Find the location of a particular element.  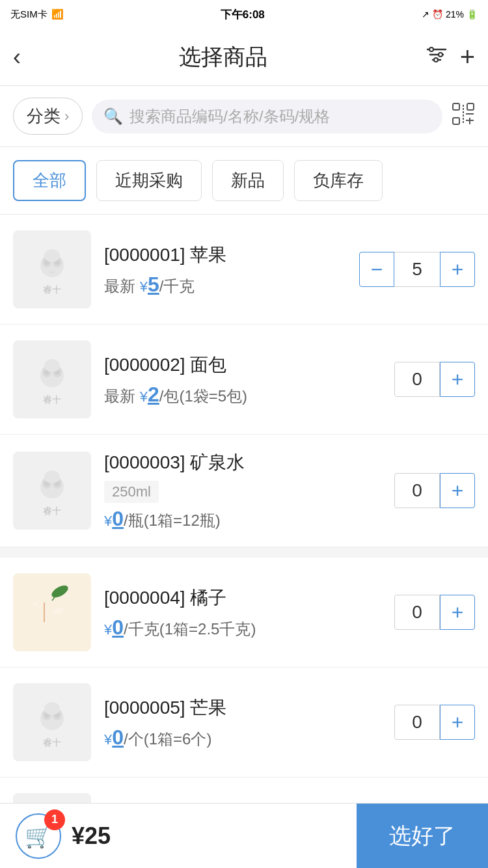

cart-total: ¥25 is located at coordinates (91, 836).